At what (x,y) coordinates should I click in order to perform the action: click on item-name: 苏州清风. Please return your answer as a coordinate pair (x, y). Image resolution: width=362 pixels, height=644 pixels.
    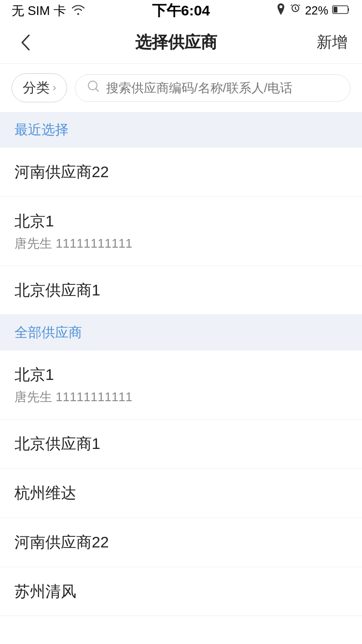
    Looking at the image, I should click on (181, 592).